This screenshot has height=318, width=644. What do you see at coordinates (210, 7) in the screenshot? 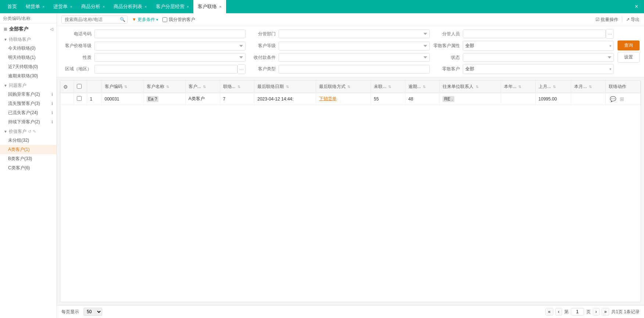
I see `nav-customer-contact: 客户联络 ×` at bounding box center [210, 7].